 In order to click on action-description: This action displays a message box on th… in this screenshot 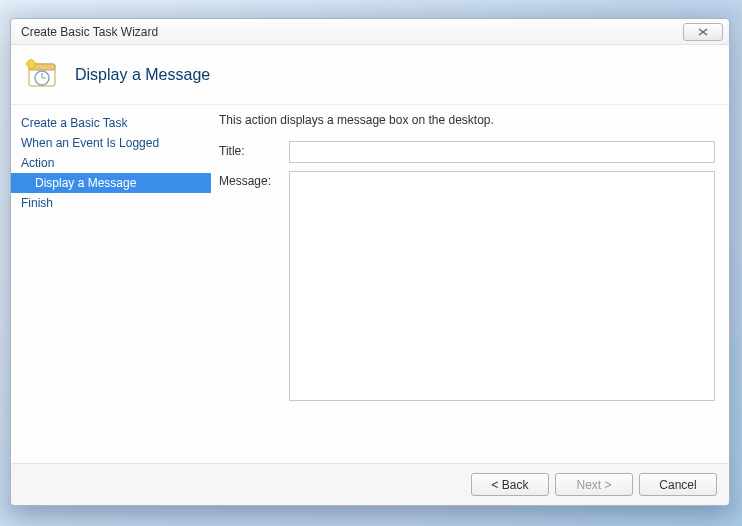, I will do `click(467, 120)`.